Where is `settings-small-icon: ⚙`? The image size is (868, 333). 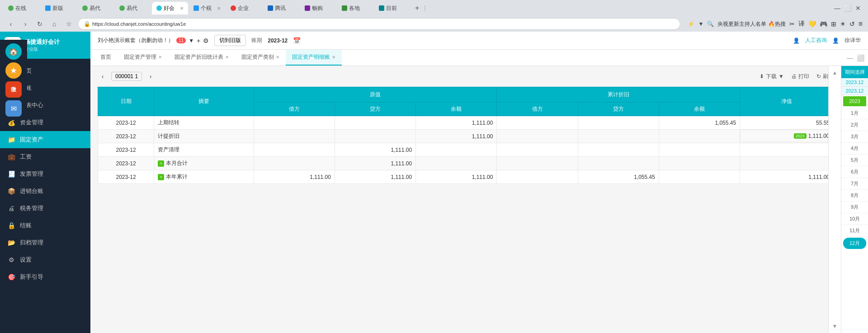
settings-small-icon: ⚙ is located at coordinates (206, 41).